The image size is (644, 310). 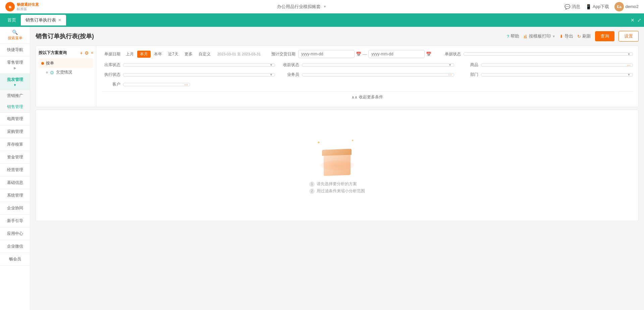 What do you see at coordinates (546, 74) in the screenshot?
I see `department-group: 部门 ▼` at bounding box center [546, 74].